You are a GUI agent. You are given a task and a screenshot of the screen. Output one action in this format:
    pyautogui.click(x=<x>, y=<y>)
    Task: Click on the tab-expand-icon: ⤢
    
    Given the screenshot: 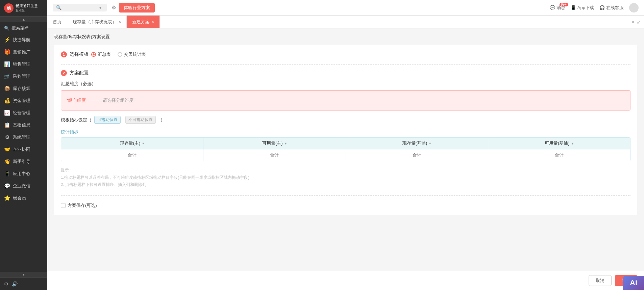 What is the action you would take?
    pyautogui.click(x=639, y=22)
    